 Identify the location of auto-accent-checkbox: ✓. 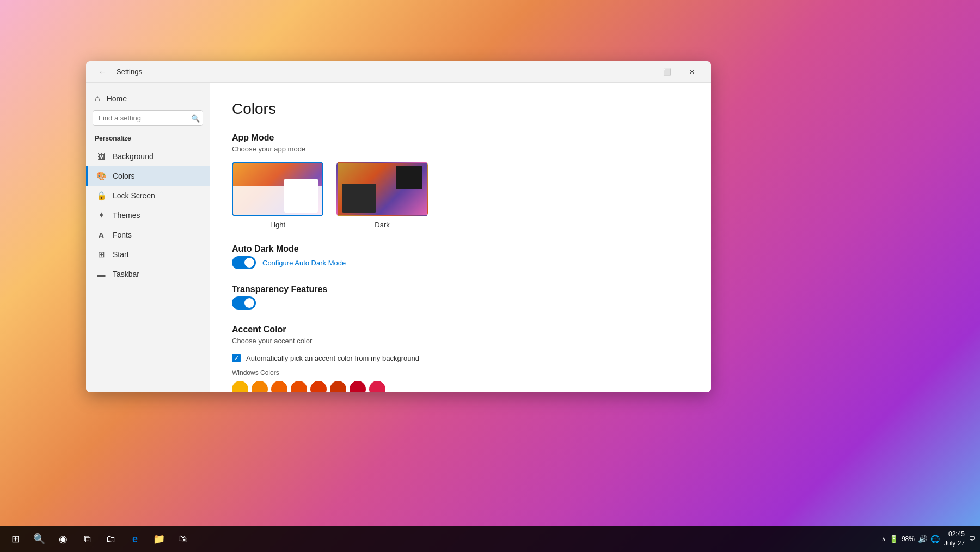
(236, 358).